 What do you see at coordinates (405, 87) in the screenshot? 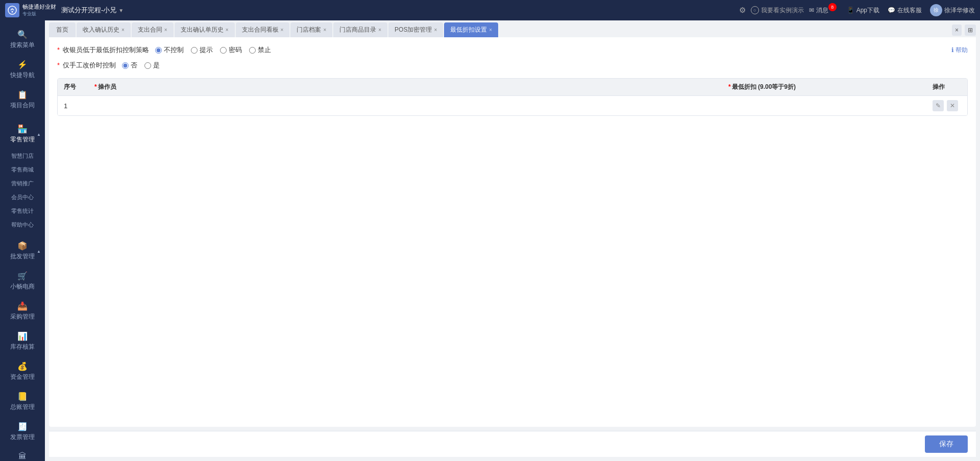
I see `col-header-operator: *操作员` at bounding box center [405, 87].